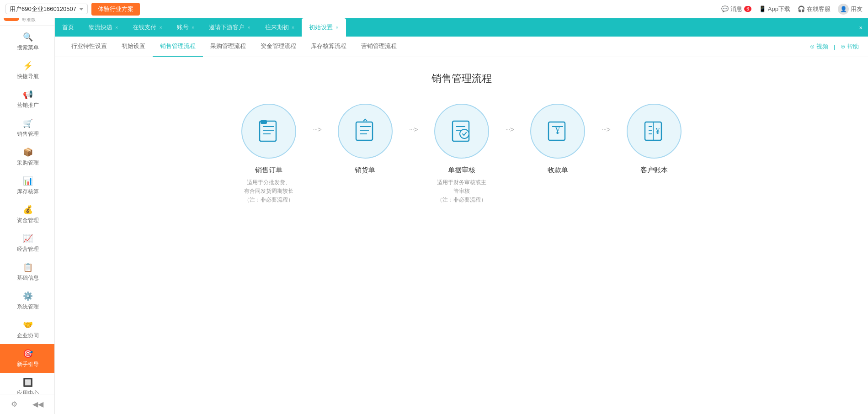  What do you see at coordinates (774, 9) in the screenshot?
I see `app-download-item: 📱 App下载` at bounding box center [774, 9].